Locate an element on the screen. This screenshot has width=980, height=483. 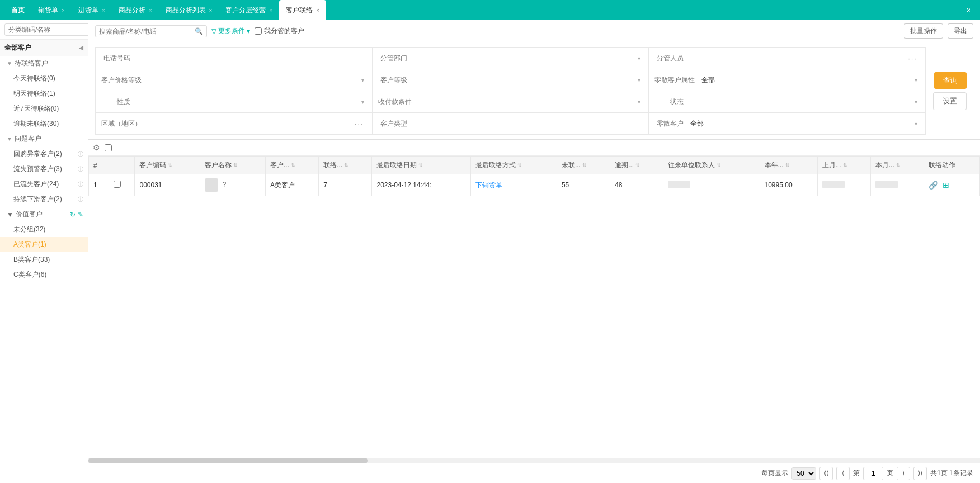
cell-last-way: 下销货单 is located at coordinates (514, 186).